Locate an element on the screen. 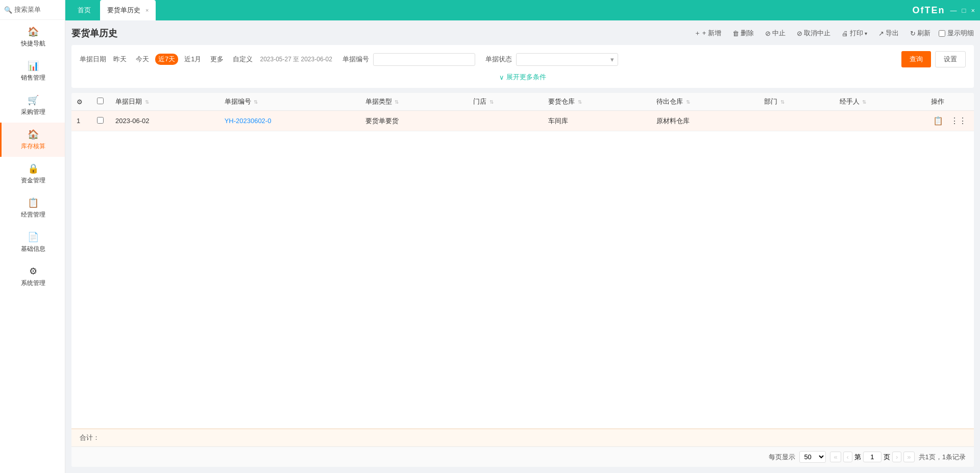 Image resolution: width=980 pixels, height=473 pixels. sidebar-search-area: 🔍 搜索菜单 is located at coordinates (33, 10).